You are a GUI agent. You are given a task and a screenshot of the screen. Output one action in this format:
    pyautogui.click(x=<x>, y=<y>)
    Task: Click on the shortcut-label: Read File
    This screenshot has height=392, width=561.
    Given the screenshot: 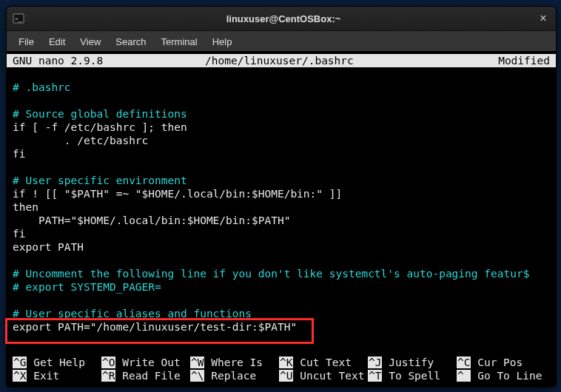 What is the action you would take?
    pyautogui.click(x=148, y=376)
    